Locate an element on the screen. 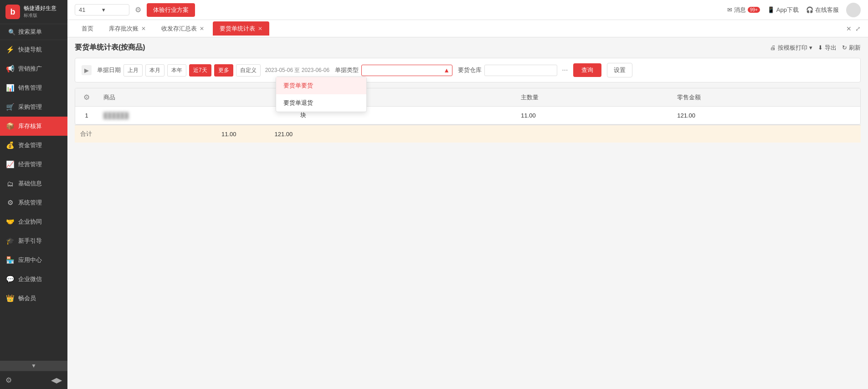 Image resolution: width=868 pixels, height=389 pixels. filter-date-last-month: 上月 is located at coordinates (133, 70).